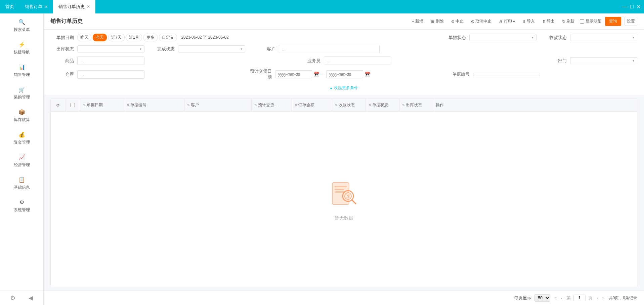 This screenshot has height=305, width=644. I want to click on refresh-button: ↻ 刷新, so click(568, 22).